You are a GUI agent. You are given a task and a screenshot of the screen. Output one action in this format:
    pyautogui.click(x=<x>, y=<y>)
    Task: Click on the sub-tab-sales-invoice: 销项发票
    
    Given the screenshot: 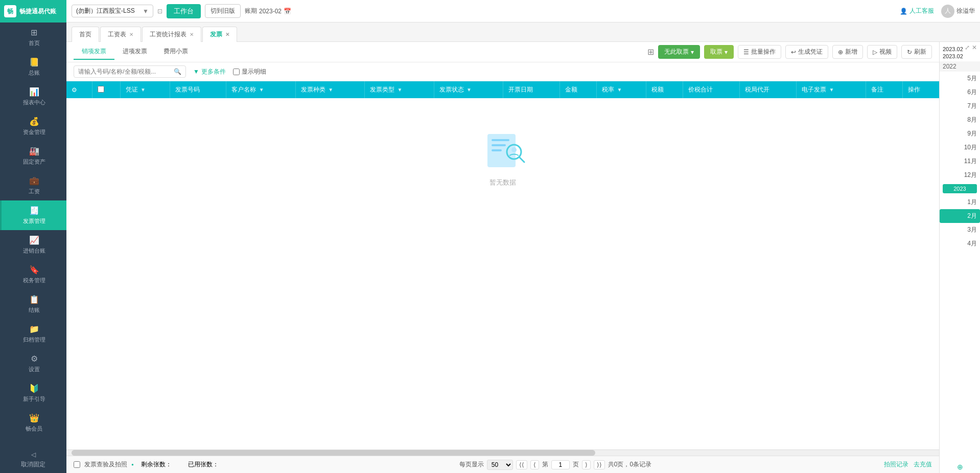 What is the action you would take?
    pyautogui.click(x=94, y=52)
    